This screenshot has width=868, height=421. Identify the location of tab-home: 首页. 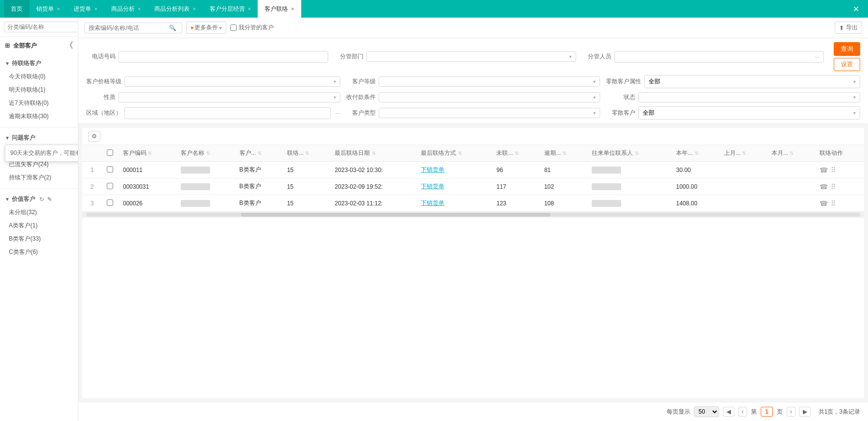
(17, 9).